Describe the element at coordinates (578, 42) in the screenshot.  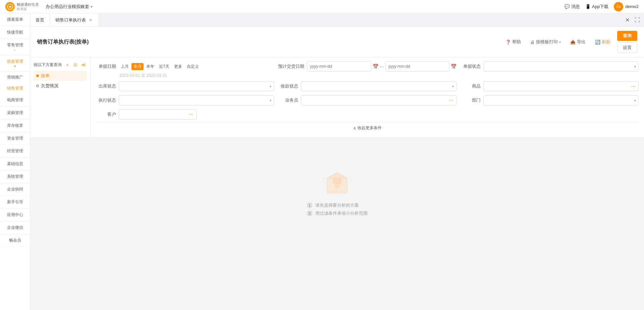
I see `export-button: 📤 导出` at that location.